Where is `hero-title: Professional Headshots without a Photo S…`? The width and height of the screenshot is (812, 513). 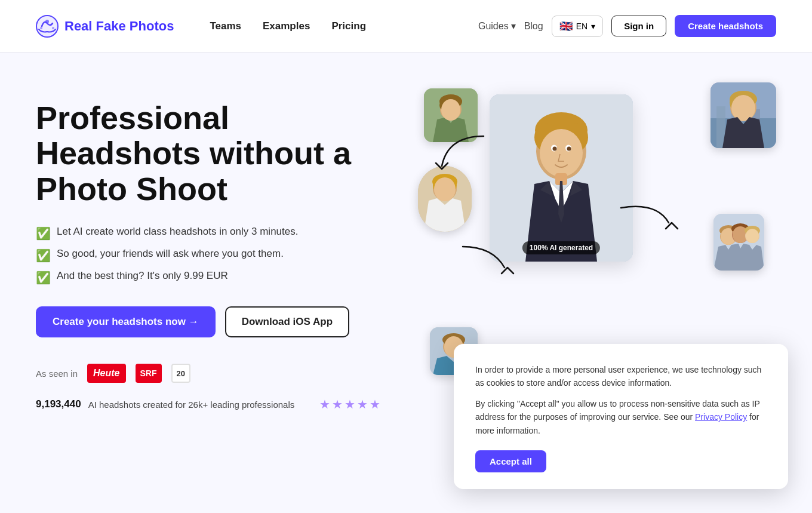 hero-title: Professional Headshots without a Photo S… is located at coordinates (209, 153).